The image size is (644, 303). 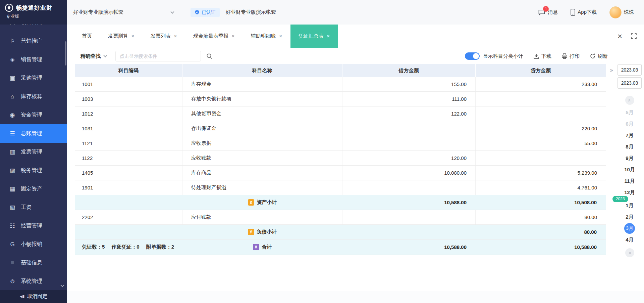 What do you see at coordinates (630, 70) in the screenshot?
I see `period-start-box: 2023.03` at bounding box center [630, 70].